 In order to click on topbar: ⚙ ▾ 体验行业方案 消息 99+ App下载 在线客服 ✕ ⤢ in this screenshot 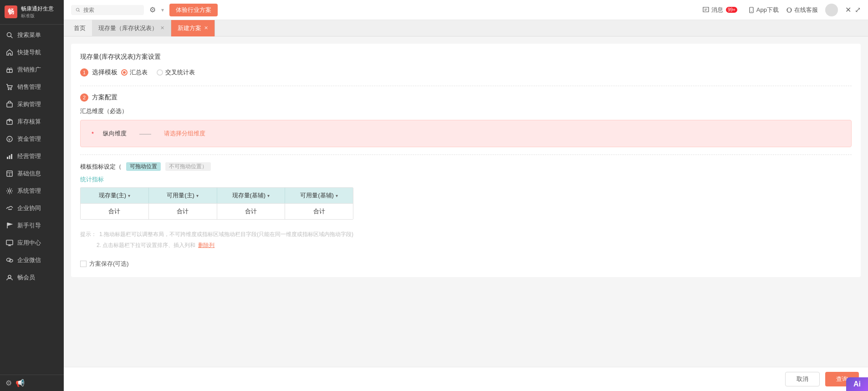, I will do `click(466, 10)`.